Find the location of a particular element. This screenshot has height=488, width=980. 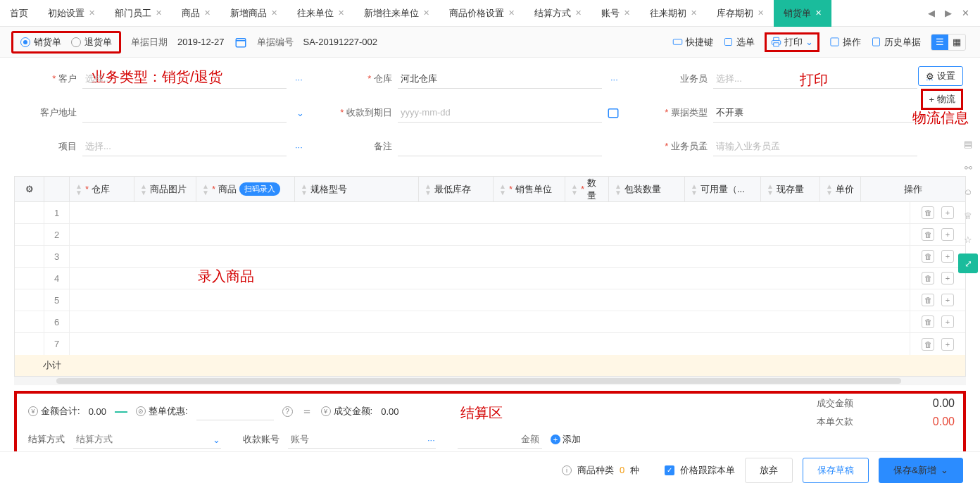

col-unit: ▲▼*销售单位 is located at coordinates (529, 189).